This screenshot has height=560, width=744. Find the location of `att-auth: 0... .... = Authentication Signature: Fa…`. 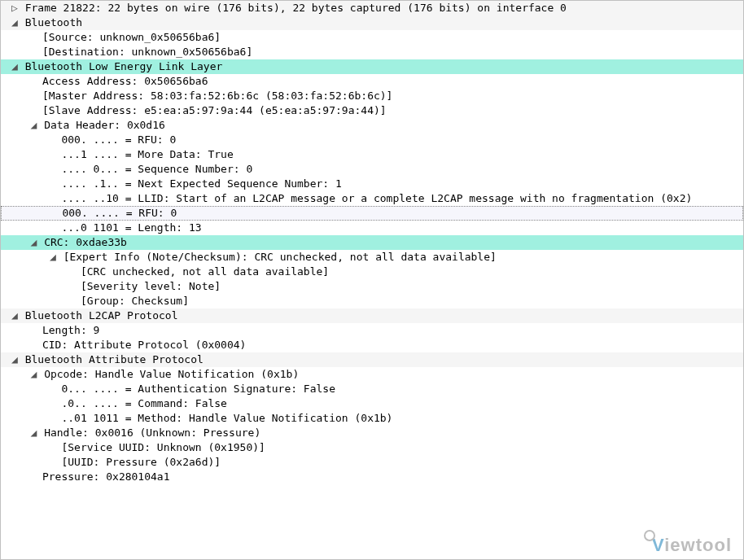

att-auth: 0... .... = Authentication Signature: Fa… is located at coordinates (199, 389).